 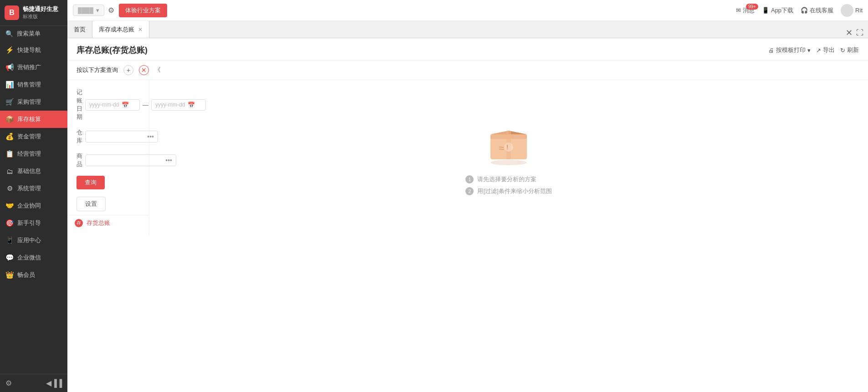 What do you see at coordinates (26, 275) in the screenshot?
I see `sidebar-item-label: 畅会员` at bounding box center [26, 275].